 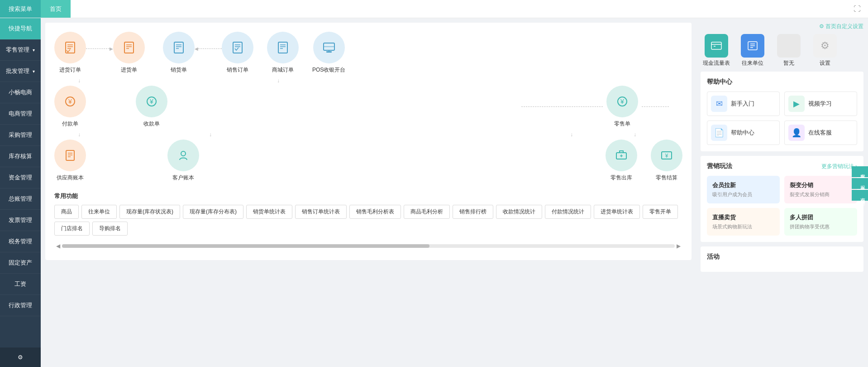 I want to click on sidebar-item-admin: 行政管理, so click(x=20, y=305).